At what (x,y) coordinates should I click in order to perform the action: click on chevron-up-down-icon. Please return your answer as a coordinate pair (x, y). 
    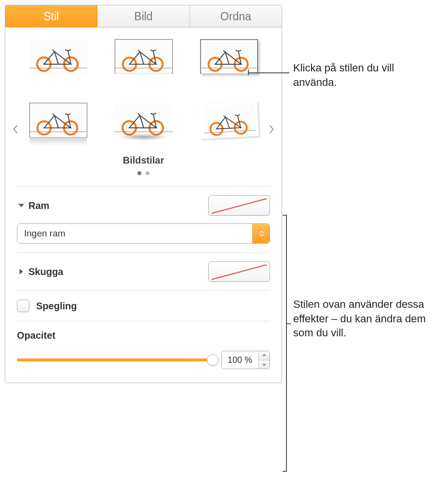
    Looking at the image, I should click on (261, 234).